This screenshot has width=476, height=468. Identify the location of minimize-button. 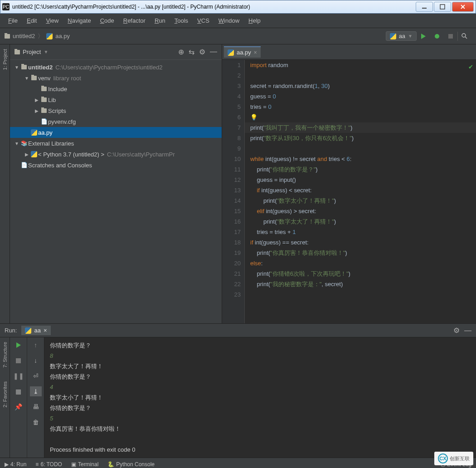
(424, 7).